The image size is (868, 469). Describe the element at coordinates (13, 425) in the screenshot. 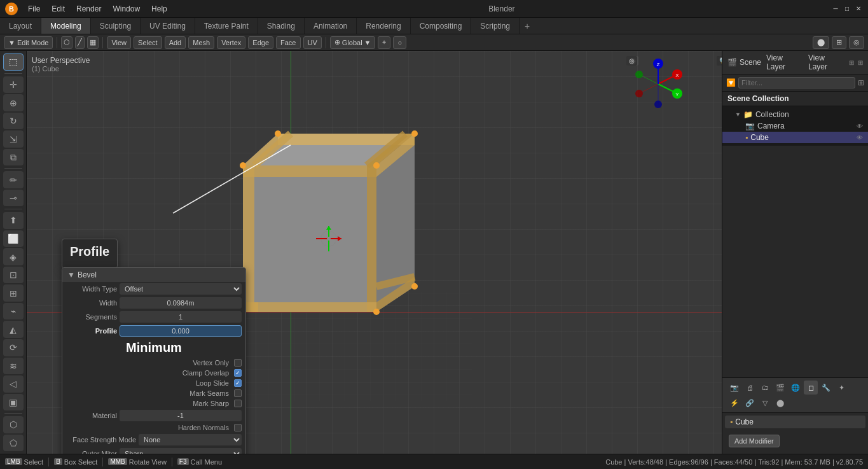

I see `shear-tool: ⬡` at that location.